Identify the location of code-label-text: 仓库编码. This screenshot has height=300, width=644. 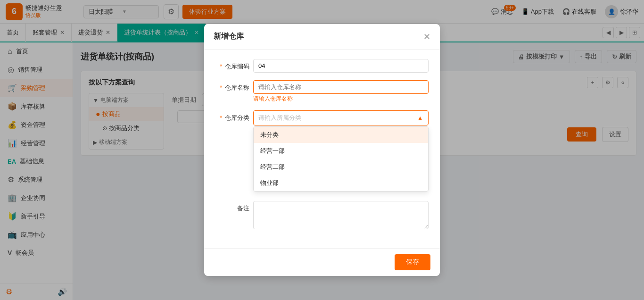
(237, 66).